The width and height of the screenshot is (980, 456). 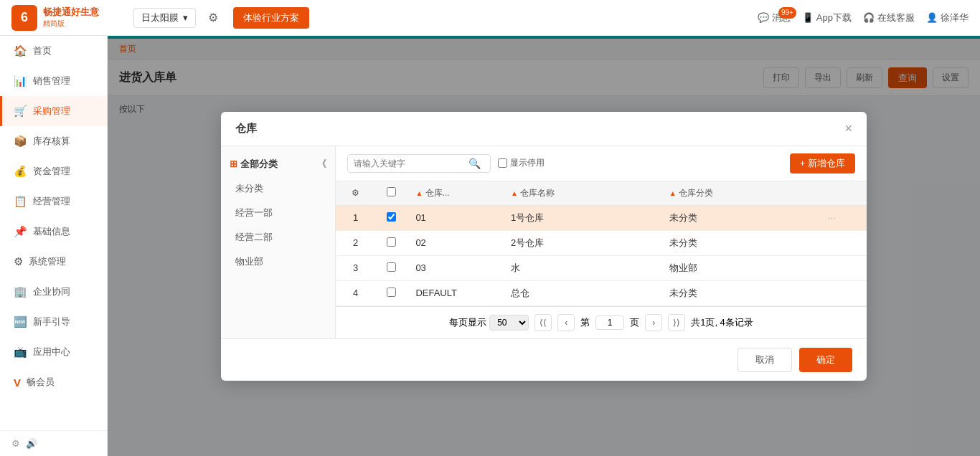 I want to click on page-next-button: ›, so click(x=654, y=323).